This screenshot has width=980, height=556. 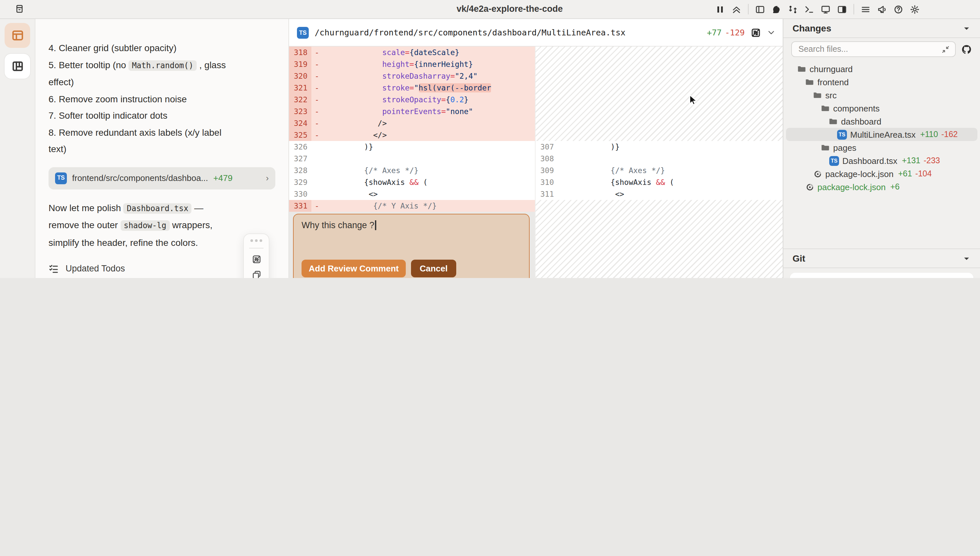 I want to click on tree-item-frontend: frontend, so click(x=882, y=82).